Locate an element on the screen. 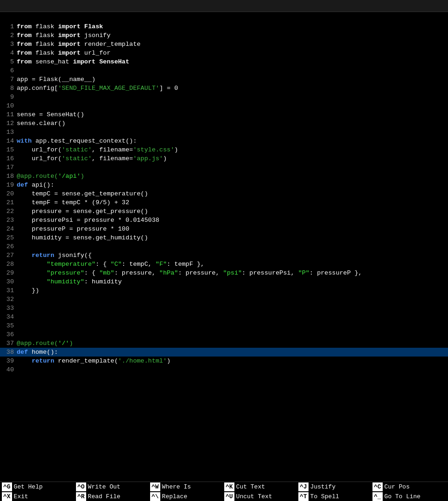 Image resolution: width=448 pixels, height=501 pixels. line-content: from flask import url_for is located at coordinates (233, 53).